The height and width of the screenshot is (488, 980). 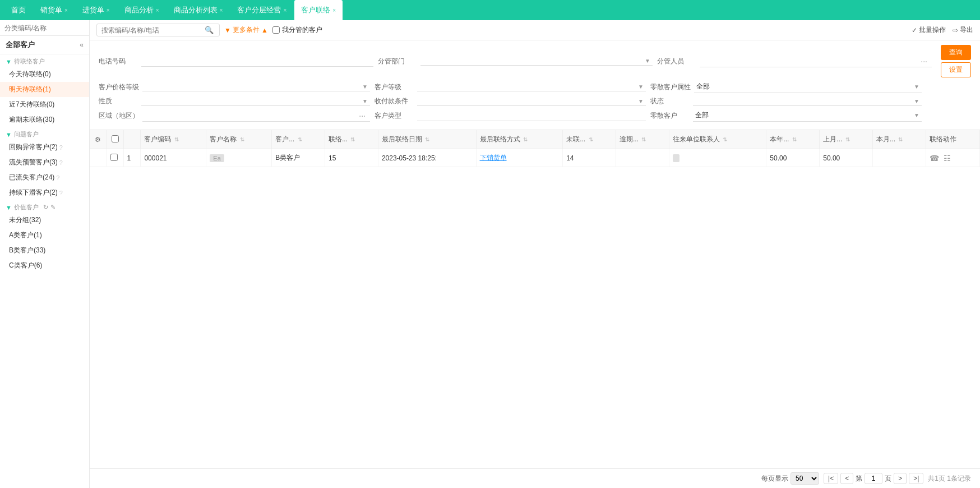 I want to click on sidebar-7day-contact: 近7天待联络(0), so click(x=45, y=104).